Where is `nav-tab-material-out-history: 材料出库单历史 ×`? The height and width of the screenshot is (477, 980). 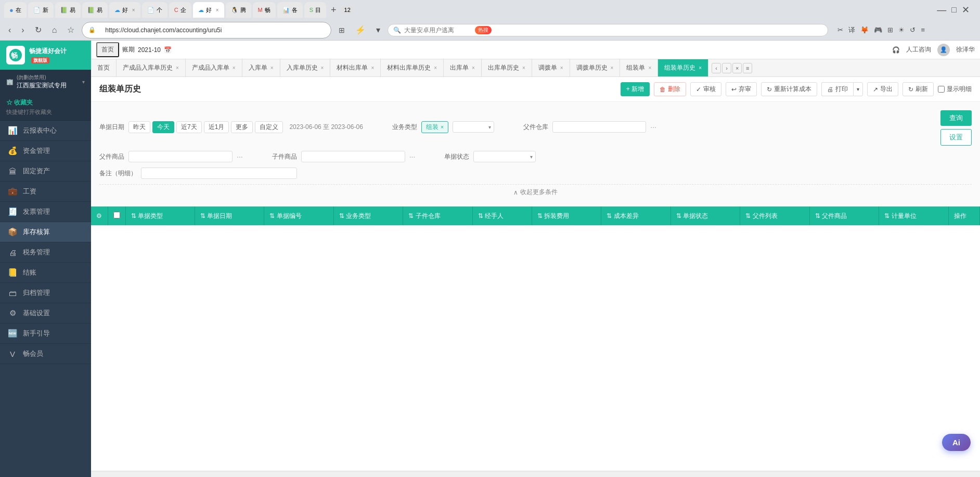 nav-tab-material-out-history: 材料出库单历史 × is located at coordinates (412, 68).